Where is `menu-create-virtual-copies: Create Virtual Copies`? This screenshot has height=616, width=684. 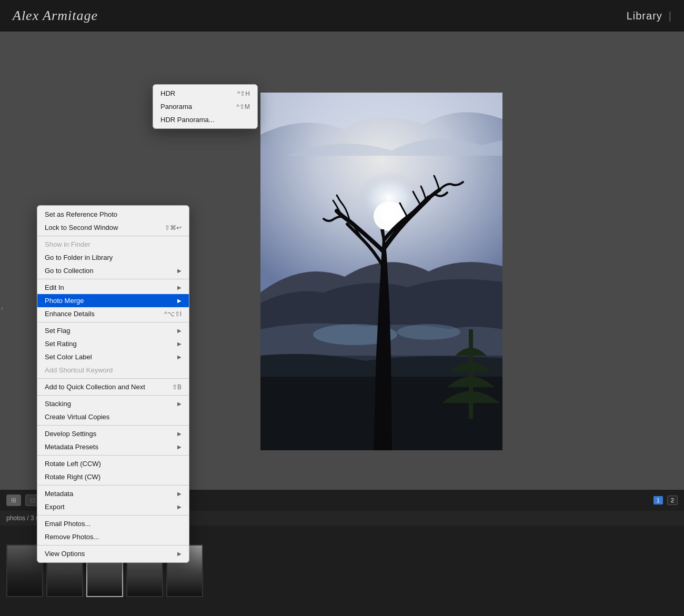 menu-create-virtual-copies: Create Virtual Copies is located at coordinates (113, 417).